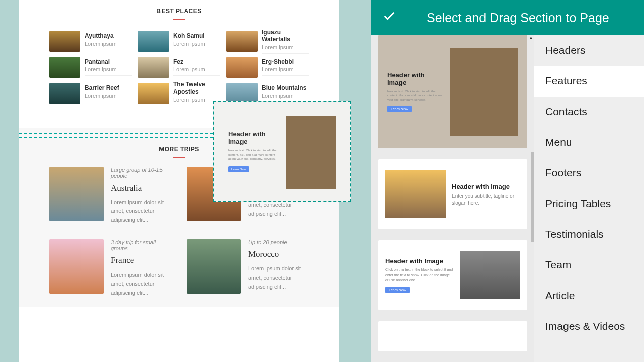  Describe the element at coordinates (141, 188) in the screenshot. I see `trip-title: Australia` at that location.